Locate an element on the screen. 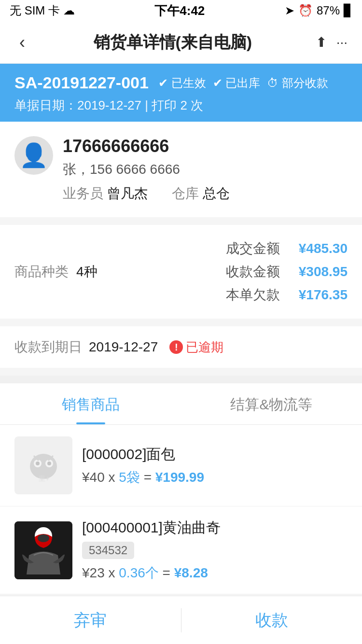  product-info-1: [0000002]面包 ¥40 x 5袋 = ¥199.99 is located at coordinates (215, 465).